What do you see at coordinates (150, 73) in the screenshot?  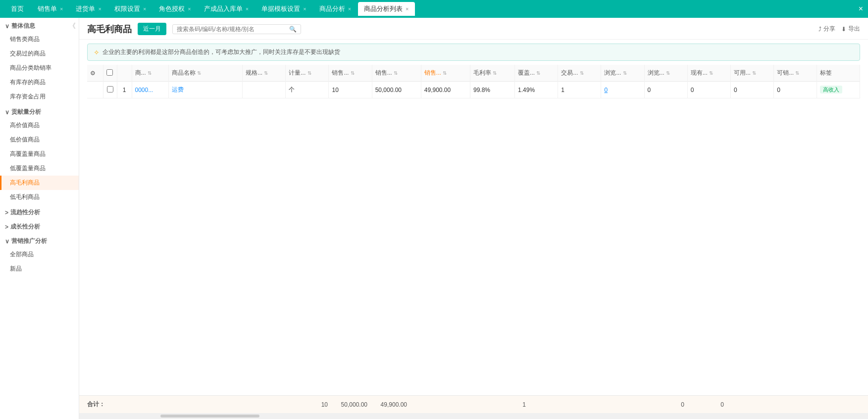 I see `col-code: 商... ⇅` at bounding box center [150, 73].